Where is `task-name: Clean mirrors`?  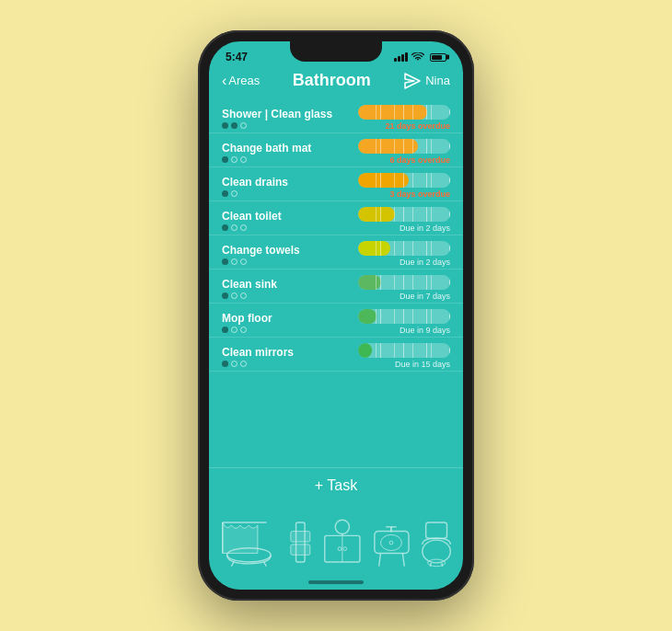
task-name: Clean mirrors is located at coordinates (285, 352).